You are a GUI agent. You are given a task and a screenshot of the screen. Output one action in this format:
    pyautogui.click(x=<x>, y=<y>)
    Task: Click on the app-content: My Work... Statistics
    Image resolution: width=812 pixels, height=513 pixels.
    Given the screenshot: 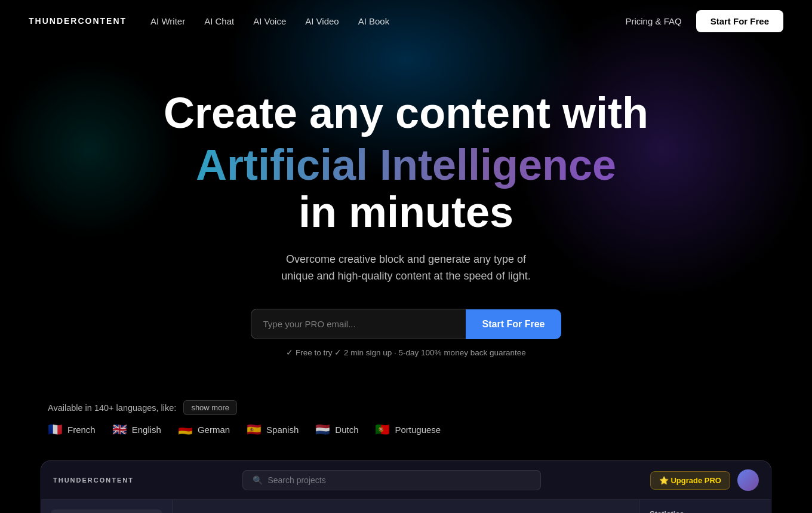 What is the action you would take?
    pyautogui.click(x=406, y=506)
    